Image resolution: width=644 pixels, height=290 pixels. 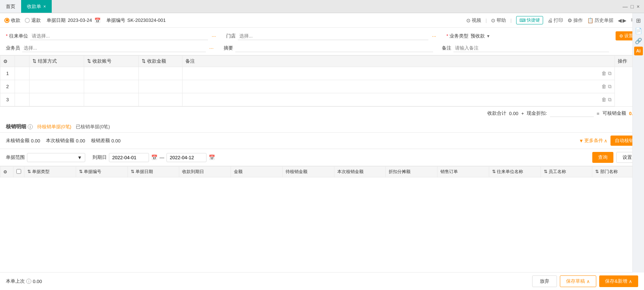 I want to click on total-label: 收款合计, so click(x=497, y=113).